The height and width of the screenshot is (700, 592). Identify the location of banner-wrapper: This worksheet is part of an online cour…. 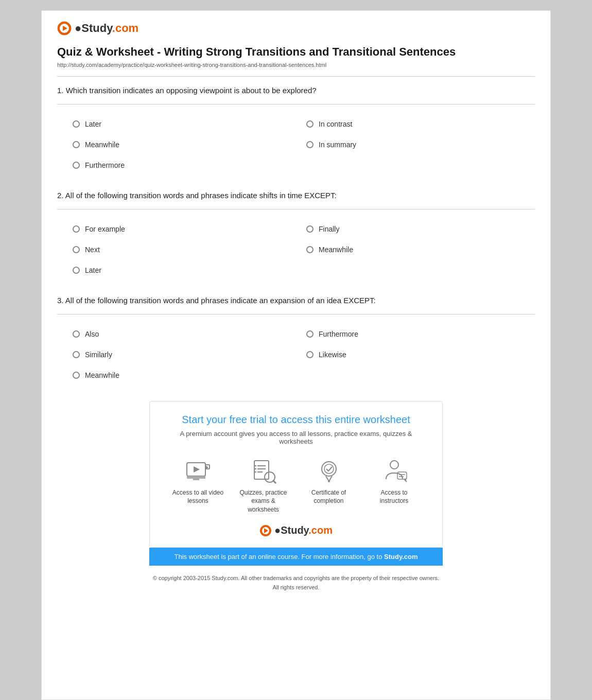
(296, 557).